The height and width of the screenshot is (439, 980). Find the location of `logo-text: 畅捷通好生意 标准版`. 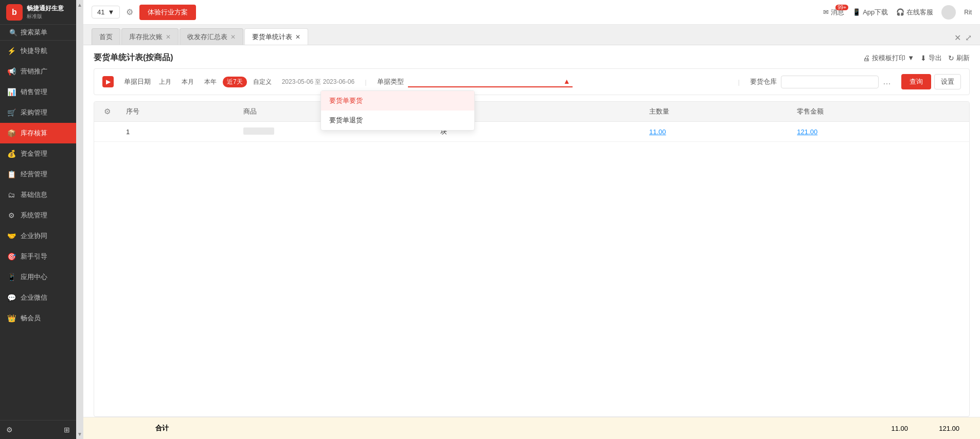

logo-text: 畅捷通好生意 标准版 is located at coordinates (45, 12).